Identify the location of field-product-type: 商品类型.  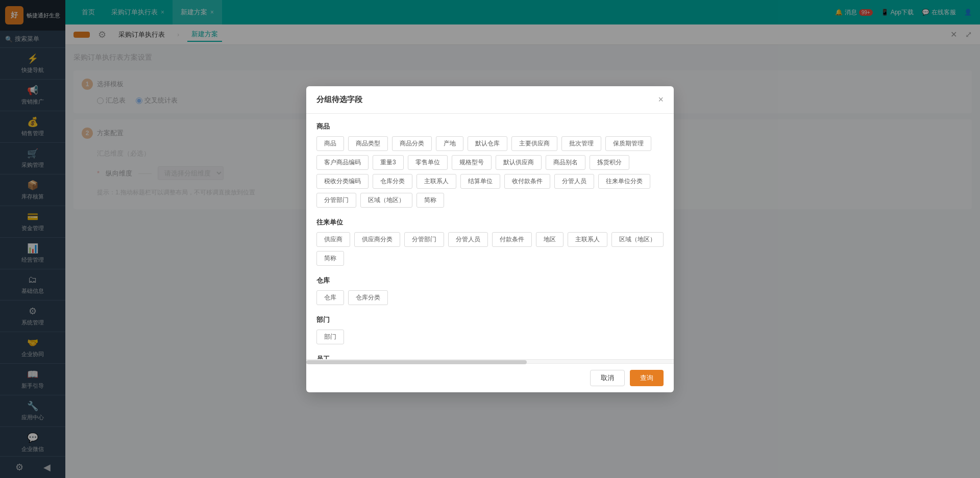
(368, 144).